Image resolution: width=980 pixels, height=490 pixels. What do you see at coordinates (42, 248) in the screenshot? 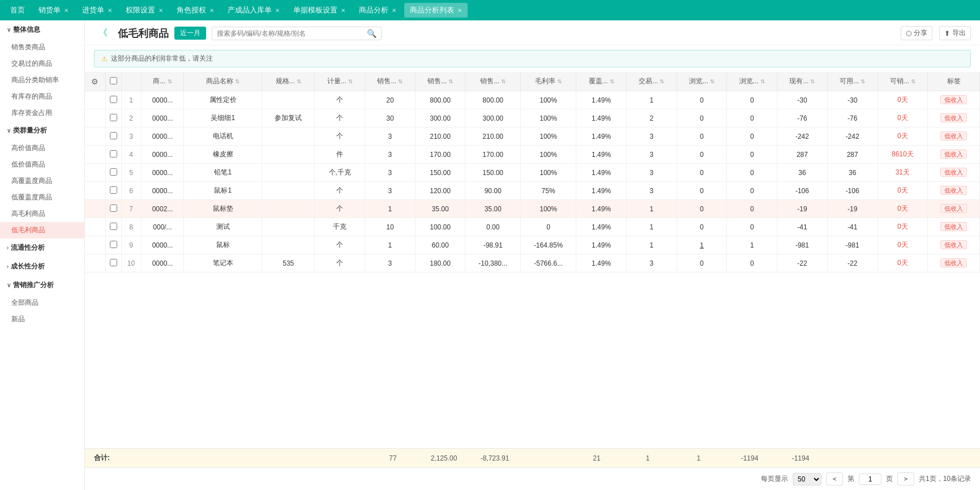
I see `sidebar-group-flow: › 流通性分析` at bounding box center [42, 248].